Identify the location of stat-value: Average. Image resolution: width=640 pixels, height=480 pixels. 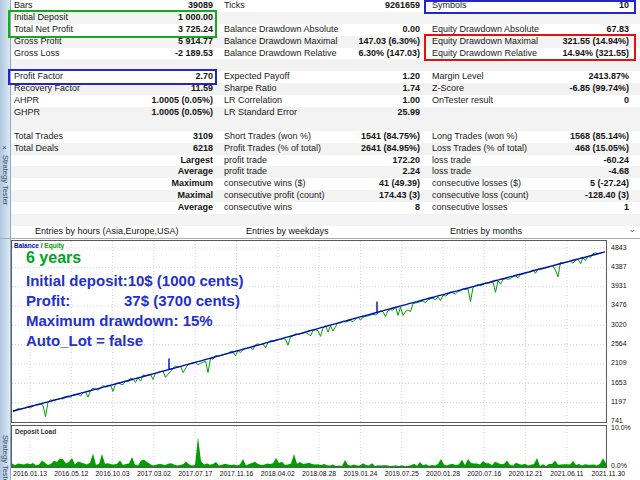
(196, 208).